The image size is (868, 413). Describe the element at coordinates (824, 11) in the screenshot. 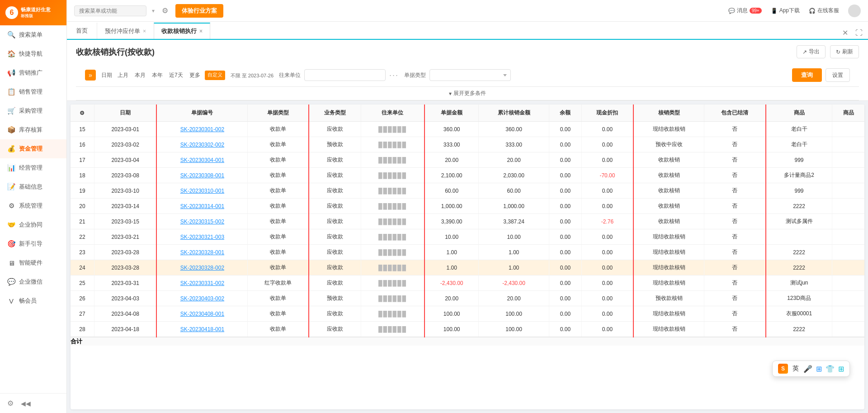

I see `online-service: 🎧 在线客服` at that location.